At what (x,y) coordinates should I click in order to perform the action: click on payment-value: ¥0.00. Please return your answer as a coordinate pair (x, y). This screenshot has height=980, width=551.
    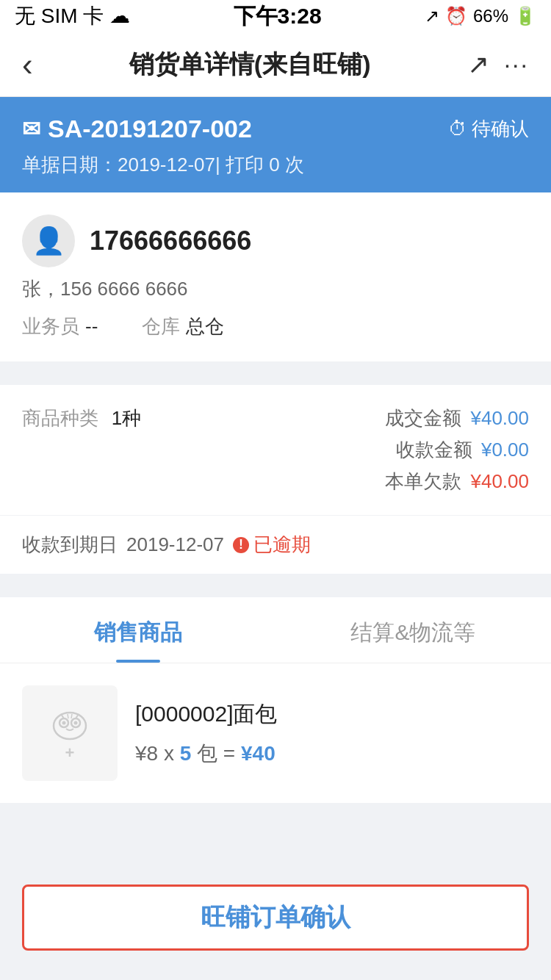
    Looking at the image, I should click on (505, 450).